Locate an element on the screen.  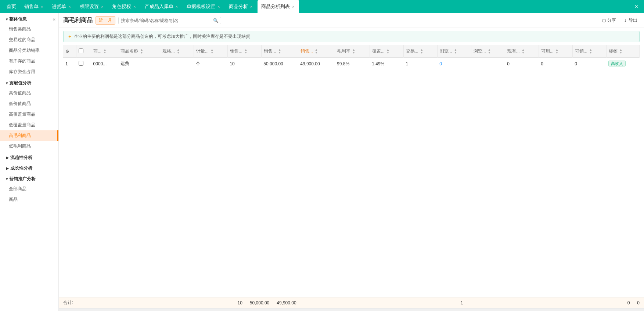
col-sales-qty: 销售... ▲▼ is located at coordinates (244, 51).